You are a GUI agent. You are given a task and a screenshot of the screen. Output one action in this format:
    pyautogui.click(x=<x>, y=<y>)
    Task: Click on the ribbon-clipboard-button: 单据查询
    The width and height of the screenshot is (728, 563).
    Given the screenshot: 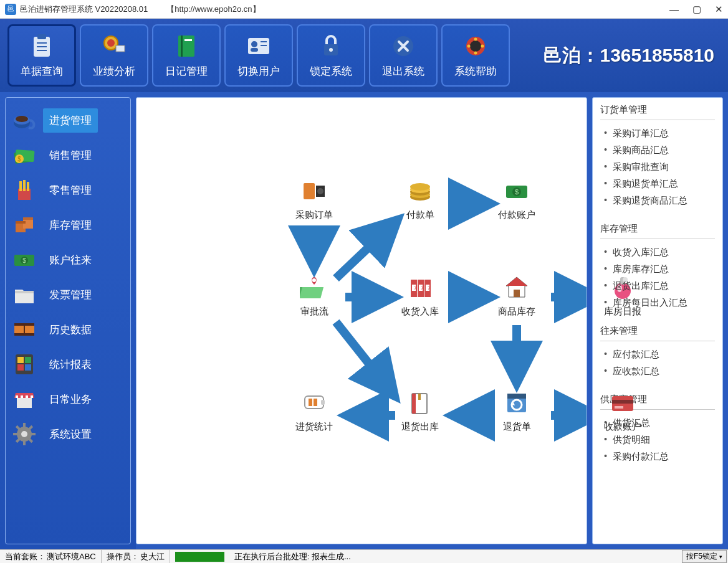 What is the action you would take?
    pyautogui.click(x=42, y=55)
    